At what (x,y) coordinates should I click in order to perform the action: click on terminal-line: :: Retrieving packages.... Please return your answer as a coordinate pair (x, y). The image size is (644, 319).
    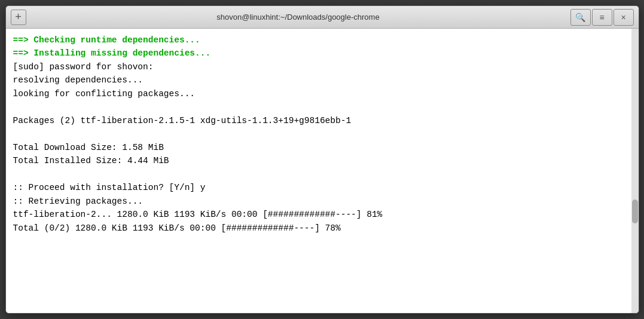
    Looking at the image, I should click on (319, 201).